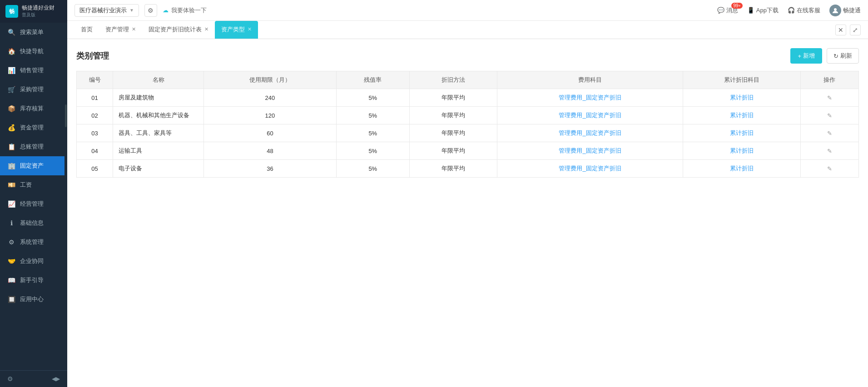 This screenshot has width=868, height=387. What do you see at coordinates (270, 151) in the screenshot?
I see `cell-period: 48` at bounding box center [270, 151].